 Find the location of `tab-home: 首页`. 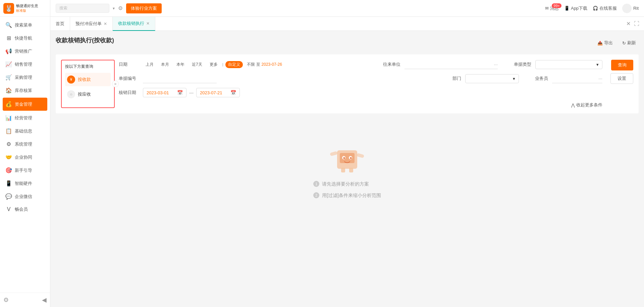

tab-home: 首页 is located at coordinates (60, 24).